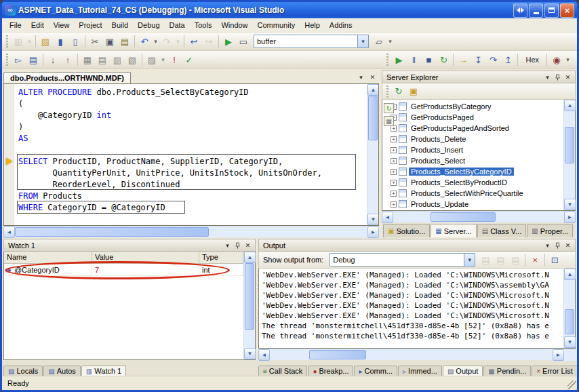 The image size is (579, 392). What do you see at coordinates (479, 77) in the screenshot?
I see `server-explorer-header: Server Explorer ▾ ✕` at bounding box center [479, 77].